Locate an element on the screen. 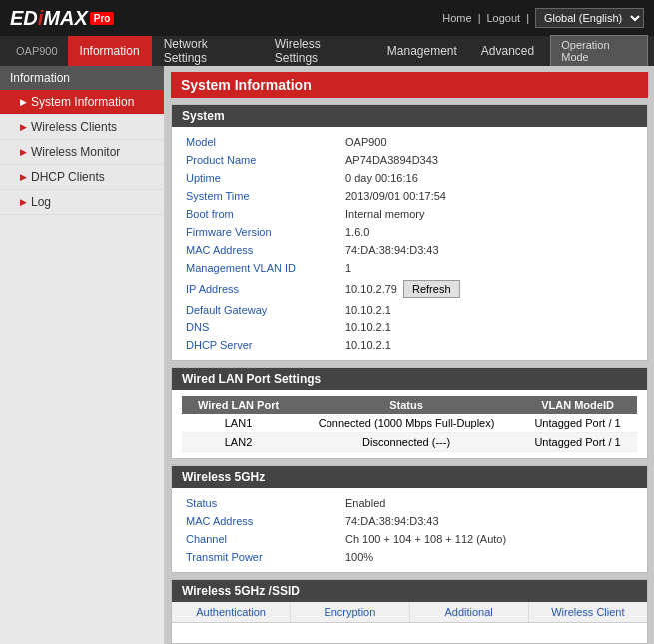 This screenshot has width=654, height=644. wireless-value: 100% is located at coordinates (489, 557).